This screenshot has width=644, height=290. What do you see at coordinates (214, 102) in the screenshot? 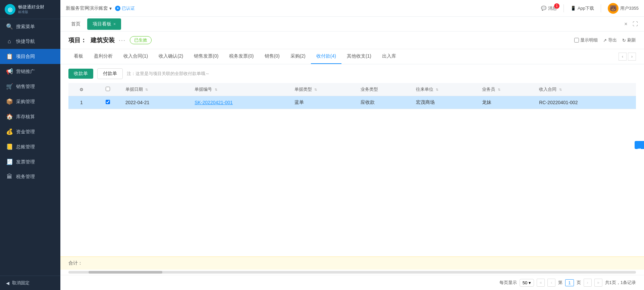
I see `document-link: SK-20220421-001` at bounding box center [214, 102].